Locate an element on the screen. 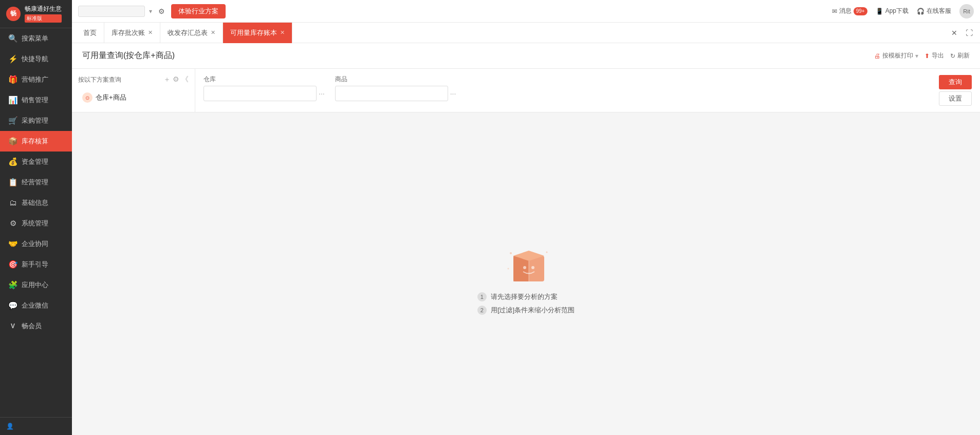 The width and height of the screenshot is (980, 435). sidebar-item-newbie: 🎯 新手引导 is located at coordinates (36, 264).